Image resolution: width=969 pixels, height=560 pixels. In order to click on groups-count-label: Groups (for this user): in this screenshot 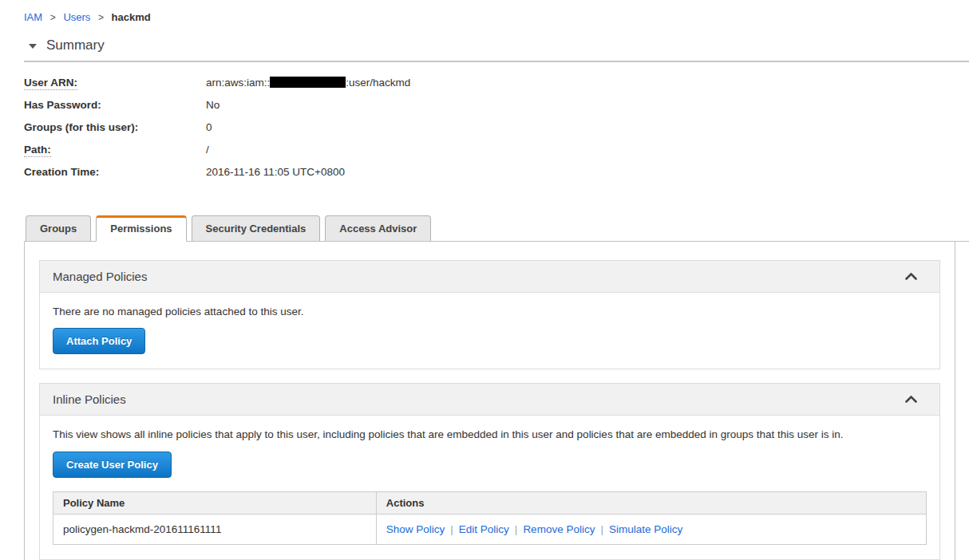, I will do `click(81, 128)`.